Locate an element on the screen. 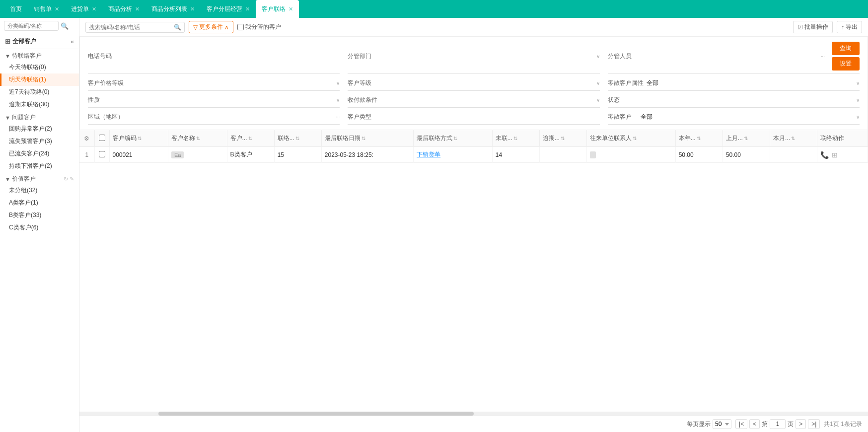 The height and width of the screenshot is (432, 868). sidebar-collapse-icon: « is located at coordinates (72, 42).